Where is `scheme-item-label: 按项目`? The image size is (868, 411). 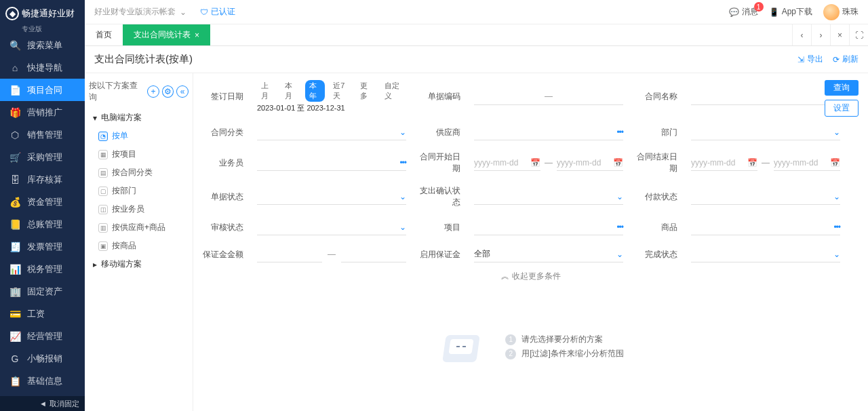
scheme-item-label: 按项目 is located at coordinates (124, 155).